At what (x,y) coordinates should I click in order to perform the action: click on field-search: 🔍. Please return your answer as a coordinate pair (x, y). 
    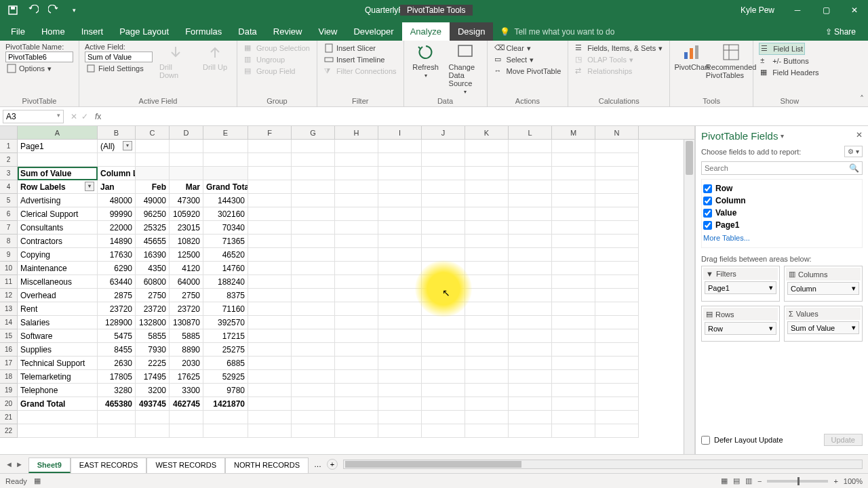
    Looking at the image, I should click on (782, 168).